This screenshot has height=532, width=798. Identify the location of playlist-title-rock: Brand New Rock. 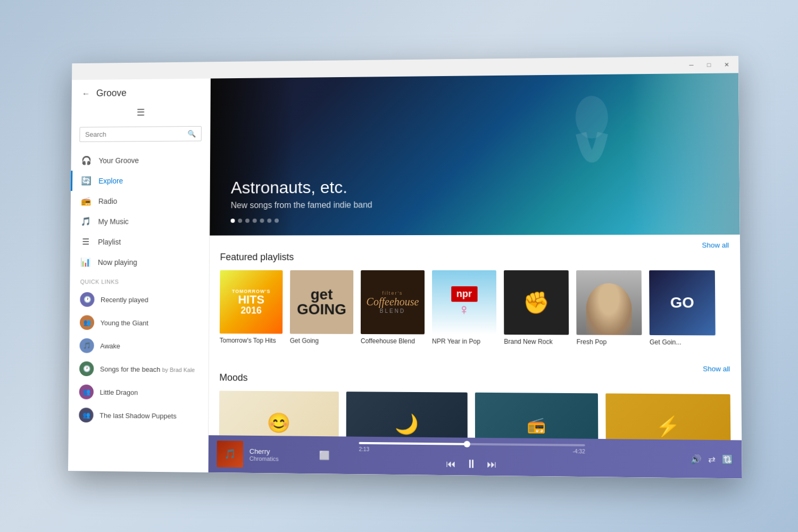
(536, 342).